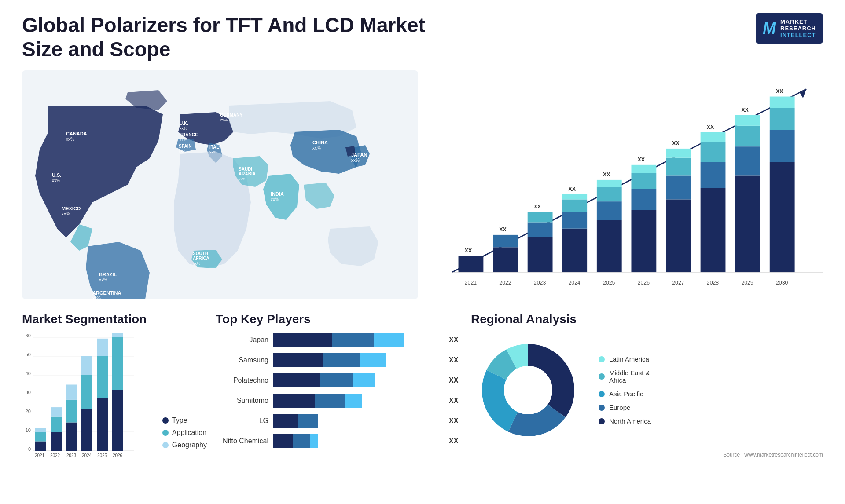  What do you see at coordinates (242, 37) in the screenshot?
I see `page-title: Global Polarizers for TFT And LCD Market…` at bounding box center [242, 37].